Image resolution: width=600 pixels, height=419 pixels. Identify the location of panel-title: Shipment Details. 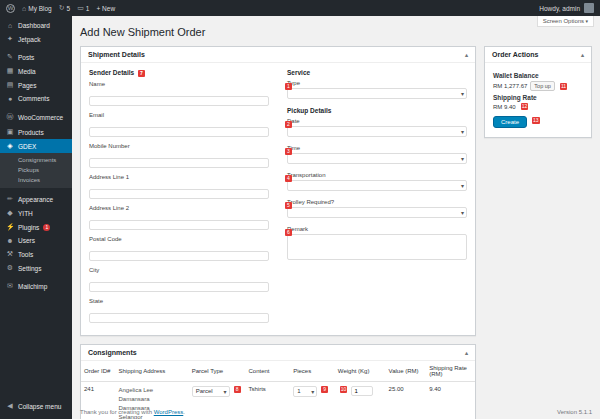
(116, 54).